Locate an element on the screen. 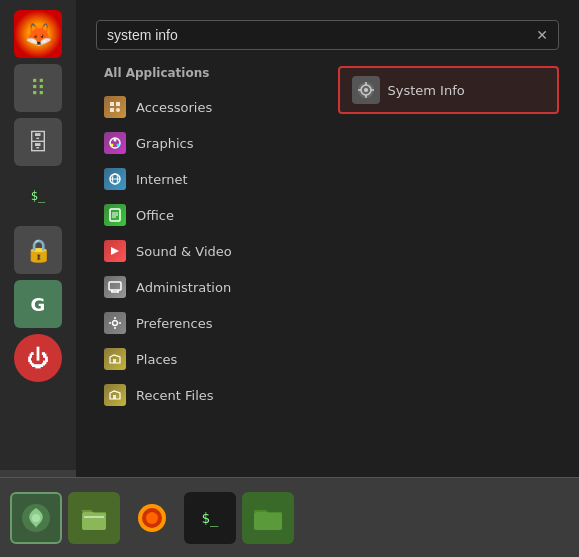 Image resolution: width=579 pixels, height=557 pixels. category-item-recent-files: Recent Files is located at coordinates (207, 395).